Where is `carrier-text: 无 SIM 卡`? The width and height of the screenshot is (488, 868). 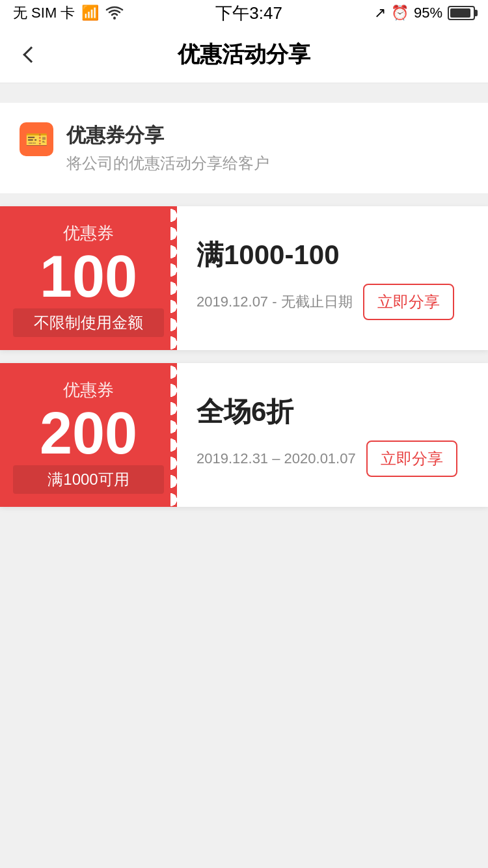 carrier-text: 无 SIM 卡 is located at coordinates (44, 13).